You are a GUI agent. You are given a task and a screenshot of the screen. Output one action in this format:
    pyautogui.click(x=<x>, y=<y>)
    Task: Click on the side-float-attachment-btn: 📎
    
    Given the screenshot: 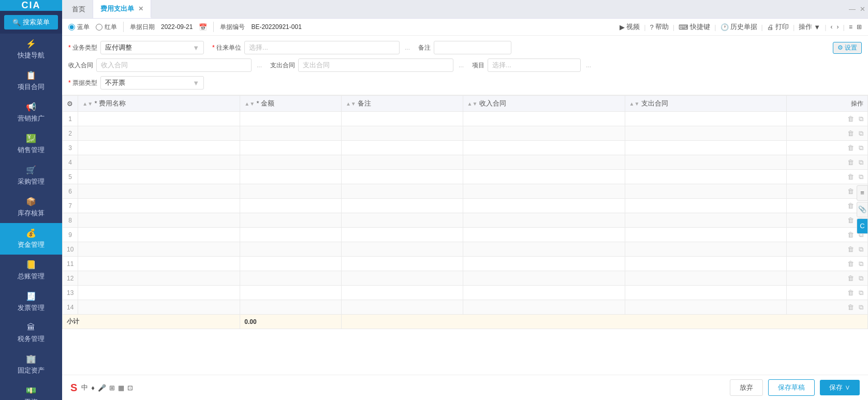 What is the action you would take?
    pyautogui.click(x=862, y=210)
    